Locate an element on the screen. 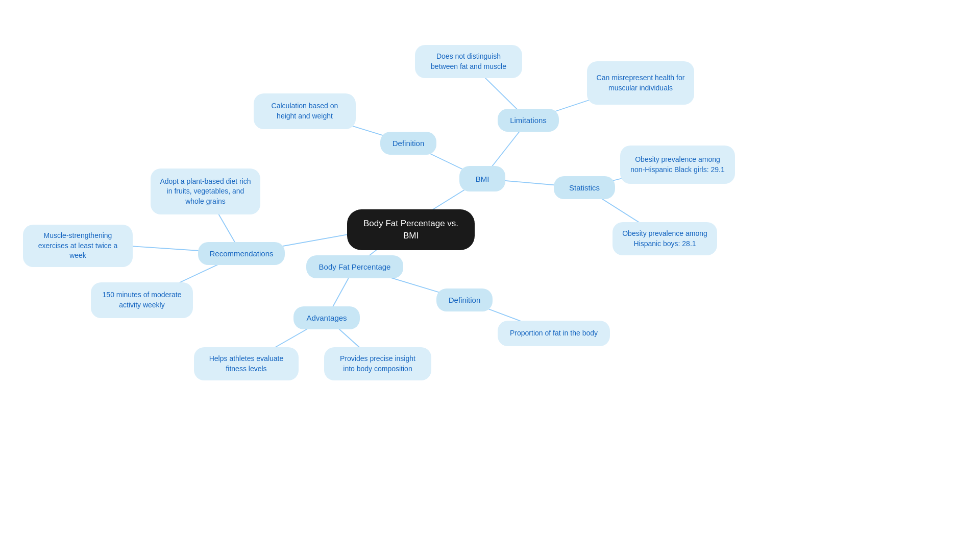 The image size is (980, 553). node-bfp_advantages: Advantages is located at coordinates (327, 318).